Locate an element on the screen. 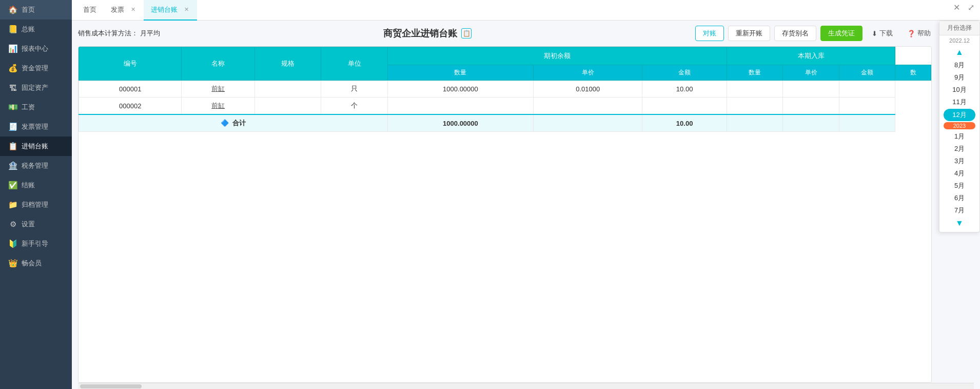 The height and width of the screenshot is (389, 980). sidebar-item-label: 工资 is located at coordinates (28, 107).